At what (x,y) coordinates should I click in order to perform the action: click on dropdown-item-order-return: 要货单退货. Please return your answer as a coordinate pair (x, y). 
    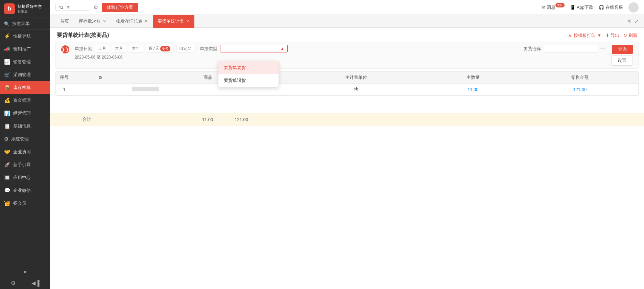
    Looking at the image, I should click on (248, 81).